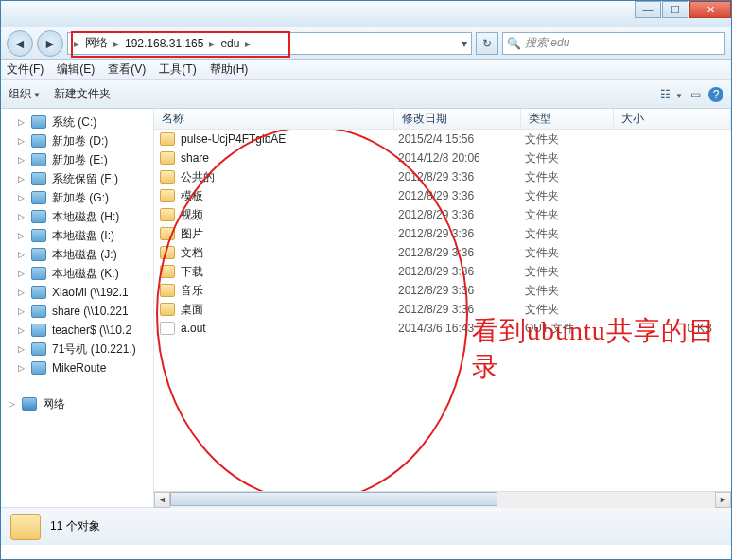 The image size is (732, 560). I want to click on file-name: 公共的, so click(289, 178).